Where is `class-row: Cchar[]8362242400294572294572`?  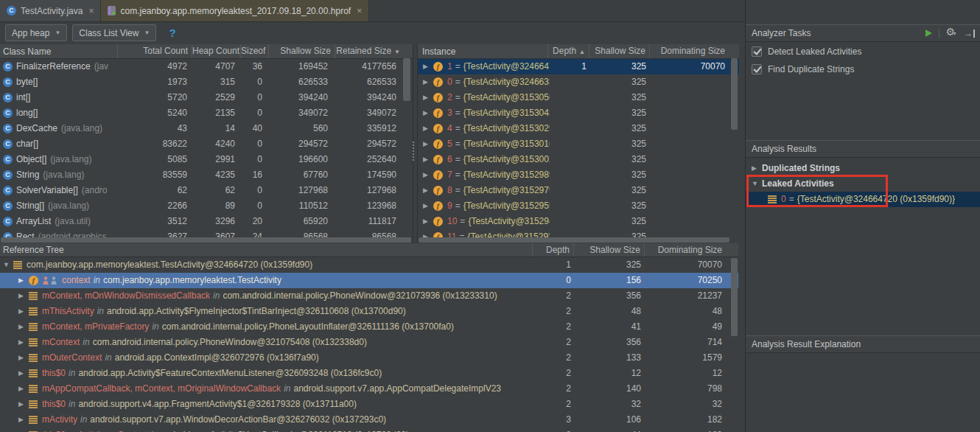
class-row: Cchar[]8362242400294572294572 is located at coordinates (206, 144).